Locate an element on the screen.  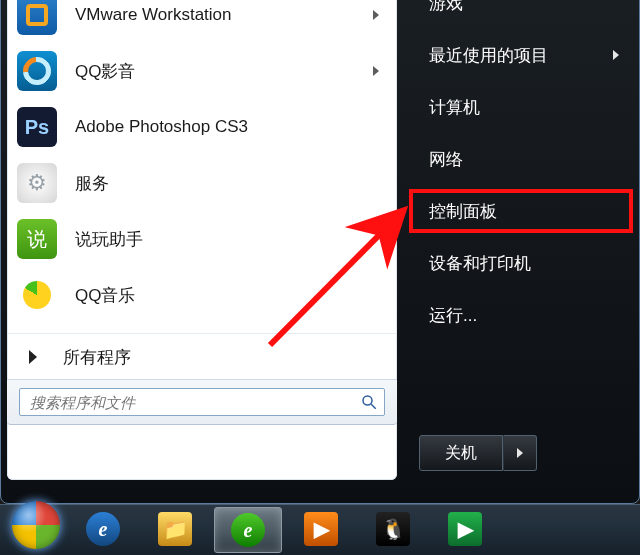
taskbar-button-file-explorer: 📁 is located at coordinates (175, 529).